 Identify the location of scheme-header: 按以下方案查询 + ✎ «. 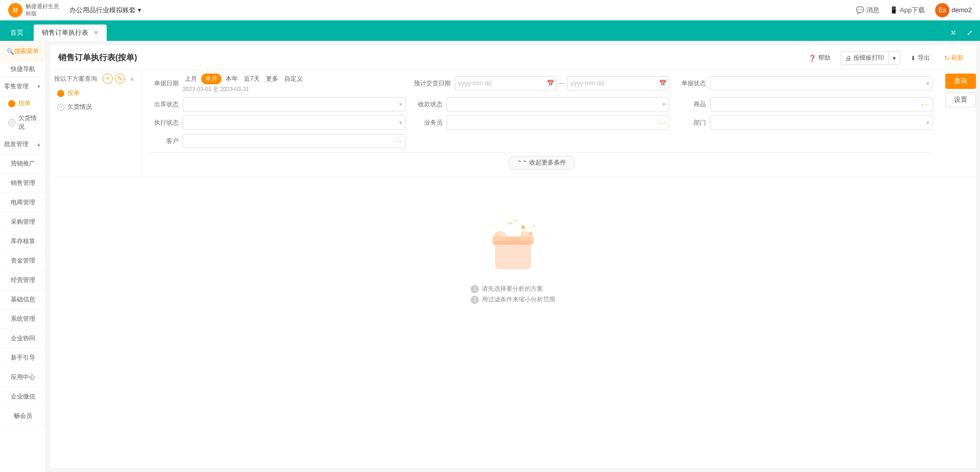
(96, 79).